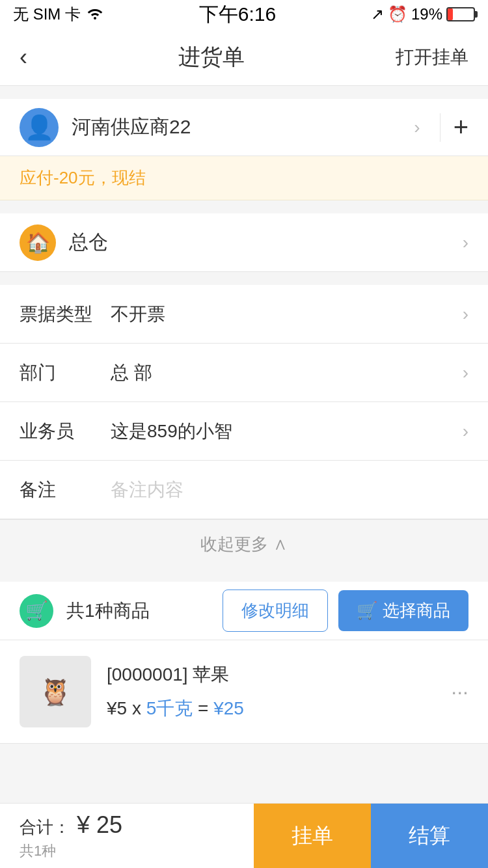  Describe the element at coordinates (416, 610) in the screenshot. I see `select-product-label: 选择商品` at that location.